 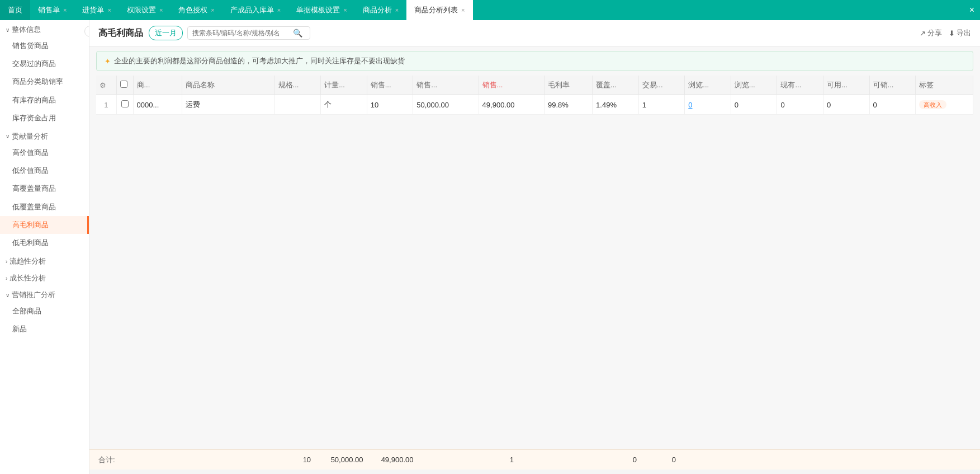 I want to click on col-unit: 计量..., so click(x=344, y=85).